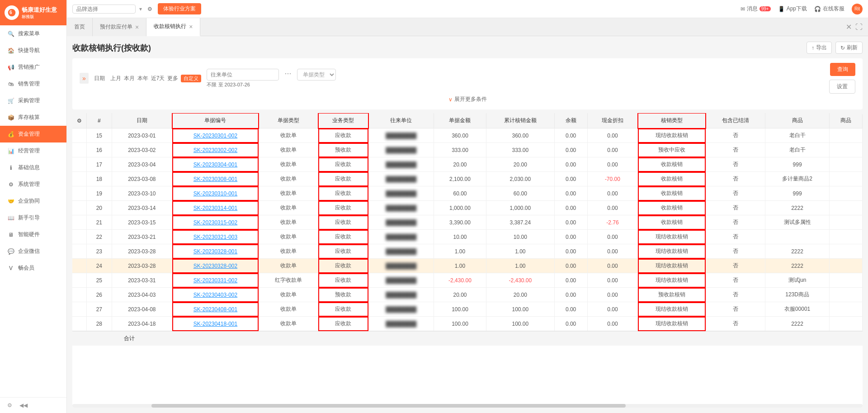  Describe the element at coordinates (33, 67) in the screenshot. I see `sidebar-item-marketing: 📢 营销推广` at that location.